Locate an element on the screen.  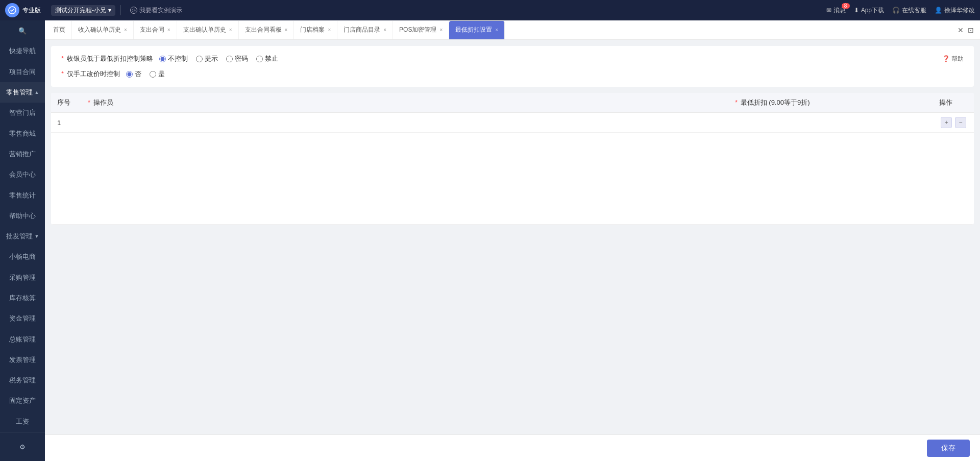
option-forbid: 禁止 is located at coordinates (267, 59).